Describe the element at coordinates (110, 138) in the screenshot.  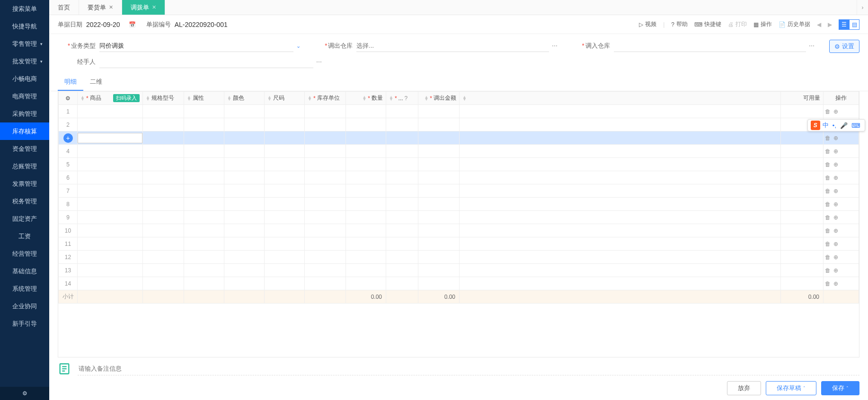
I see `product-cell-input` at that location.